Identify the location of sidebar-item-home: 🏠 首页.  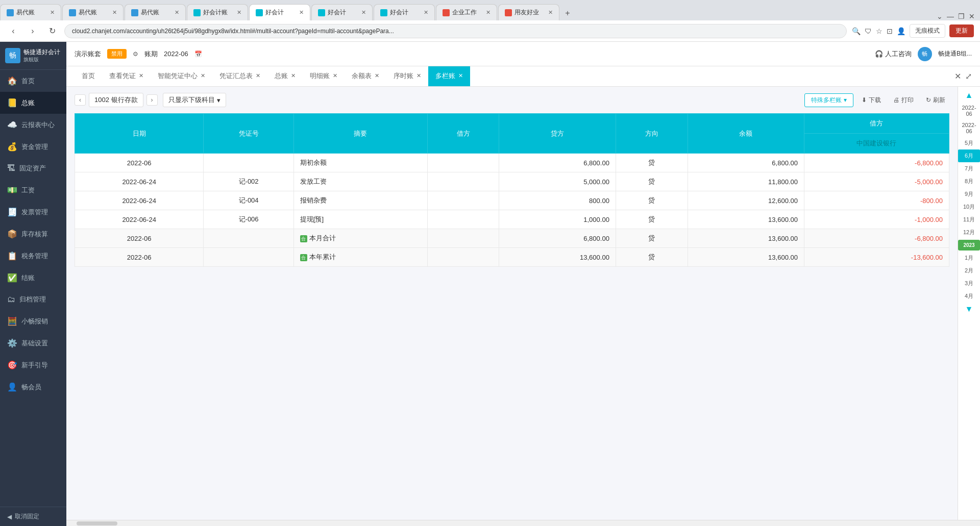
(33, 81).